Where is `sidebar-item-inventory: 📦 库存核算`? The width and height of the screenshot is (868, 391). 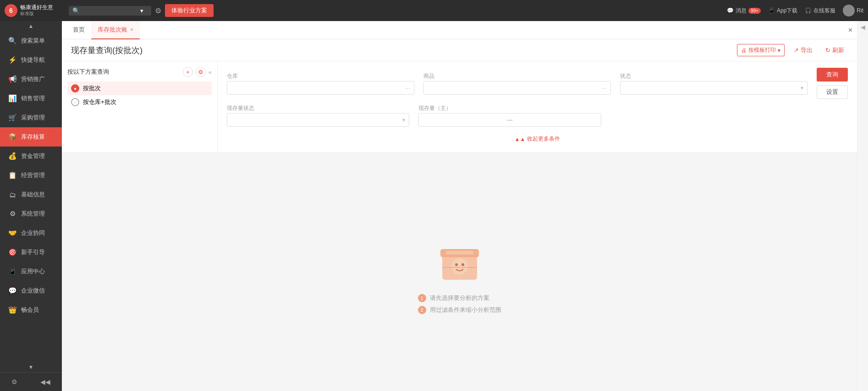
sidebar-item-inventory: 📦 库存核算 is located at coordinates (31, 137).